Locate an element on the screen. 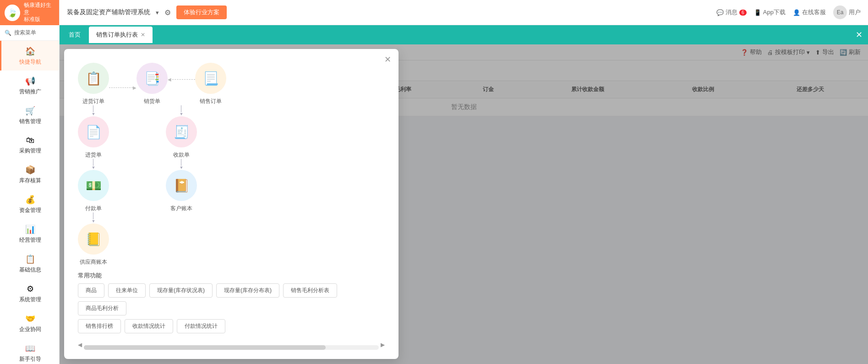 The width and height of the screenshot is (868, 364). sale-order-label: 销售订单 is located at coordinates (211, 102).